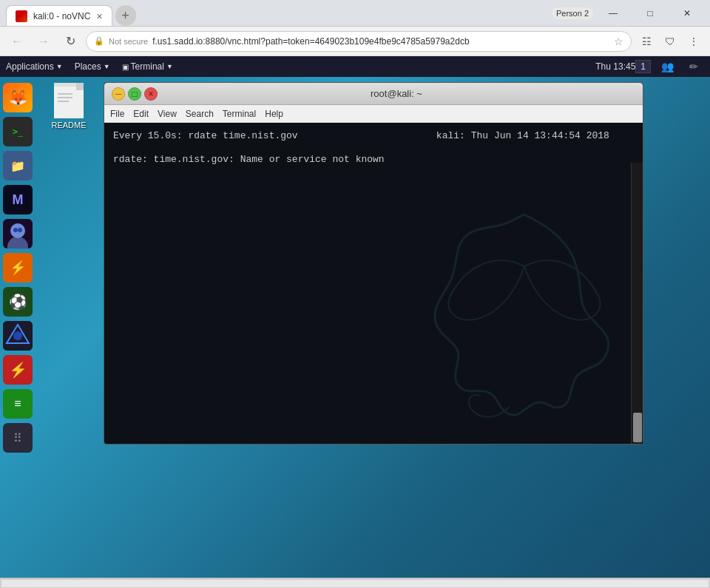 The width and height of the screenshot is (710, 588). Describe the element at coordinates (18, 333) in the screenshot. I see `sidebar: 🦊 >_ 📁 M ⚡ ⚽ ⚡` at that location.